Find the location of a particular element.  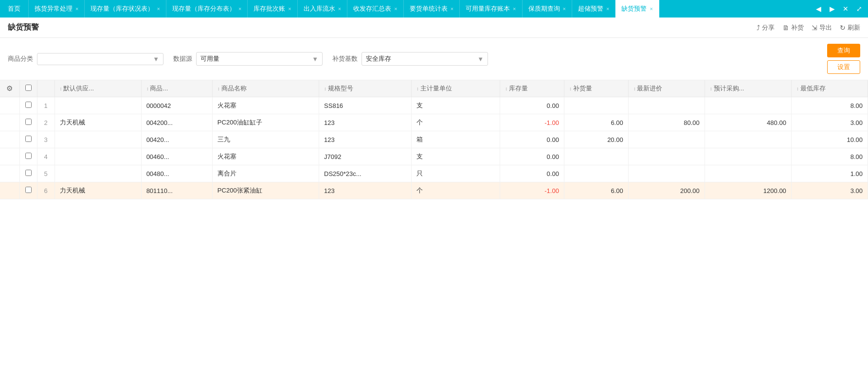

tab-order-stats-label: 要货单统计表 is located at coordinates (429, 9).